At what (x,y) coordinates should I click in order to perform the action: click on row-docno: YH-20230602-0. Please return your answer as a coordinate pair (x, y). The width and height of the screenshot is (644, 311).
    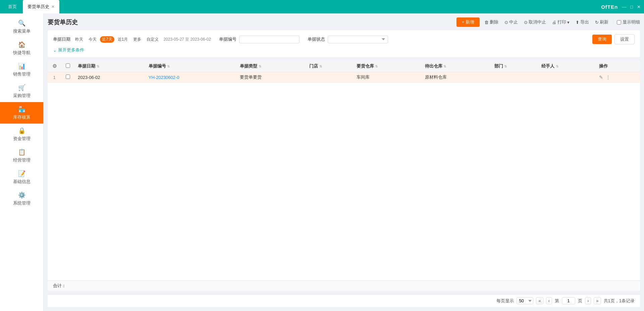
    Looking at the image, I should click on (191, 77).